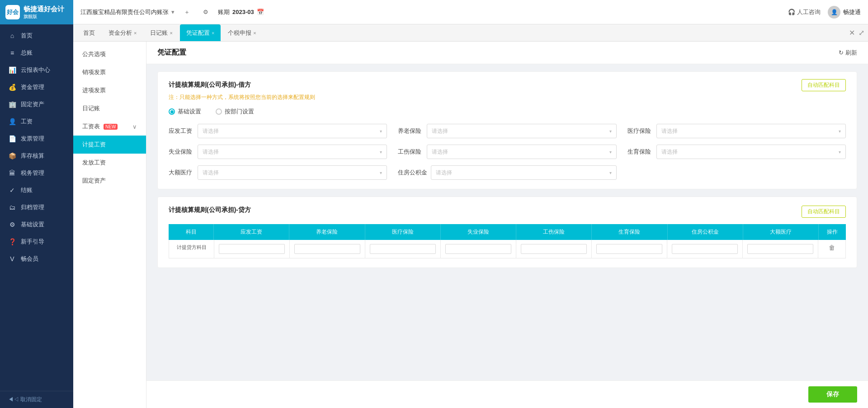 The width and height of the screenshot is (868, 408). What do you see at coordinates (109, 108) in the screenshot?
I see `left-panel-item-journal: 日记账` at bounding box center [109, 108].